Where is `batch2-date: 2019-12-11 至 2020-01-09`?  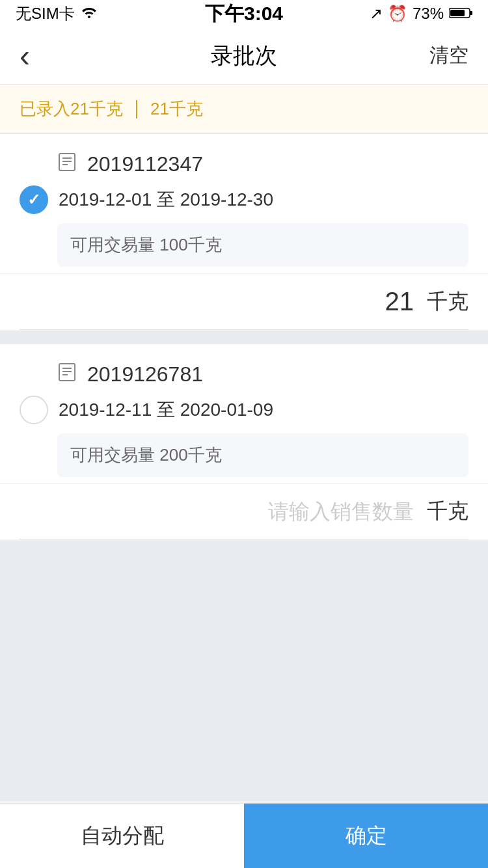
batch2-date: 2019-12-11 至 2020-01-09 is located at coordinates (166, 410).